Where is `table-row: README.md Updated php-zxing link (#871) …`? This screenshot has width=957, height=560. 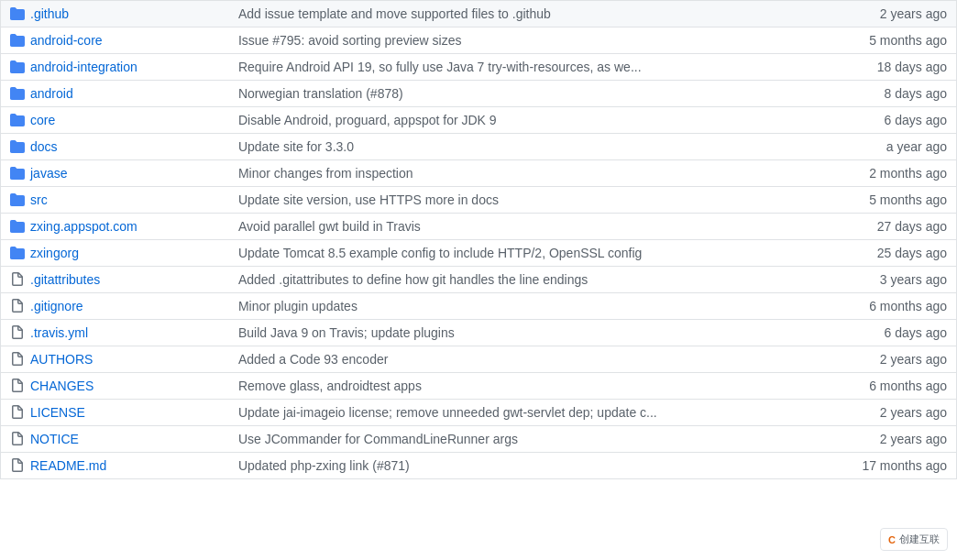 table-row: README.md Updated php-zxing link (#871) … is located at coordinates (478, 466).